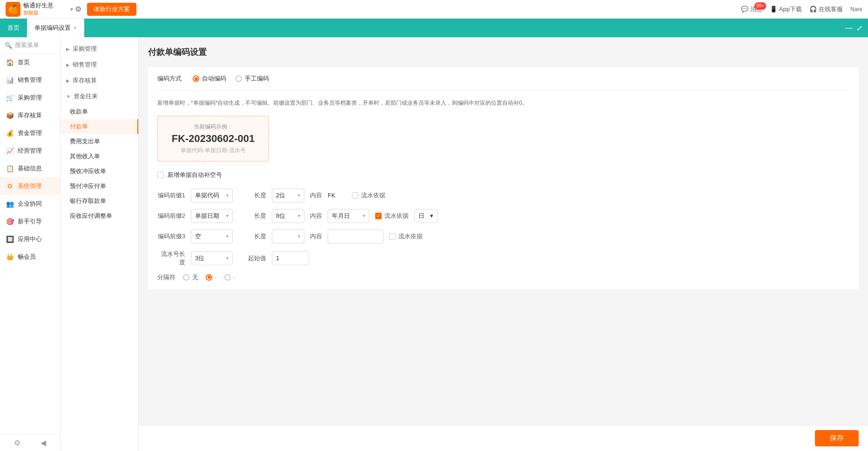 Image resolution: width=868 pixels, height=451 pixels. Describe the element at coordinates (849, 28) in the screenshot. I see `tab-minimize-button: —` at that location.